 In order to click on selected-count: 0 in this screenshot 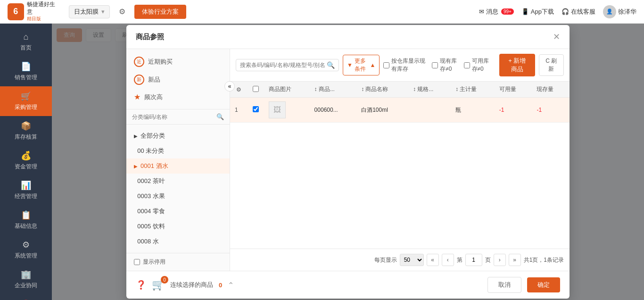, I will do `click(221, 285)`.